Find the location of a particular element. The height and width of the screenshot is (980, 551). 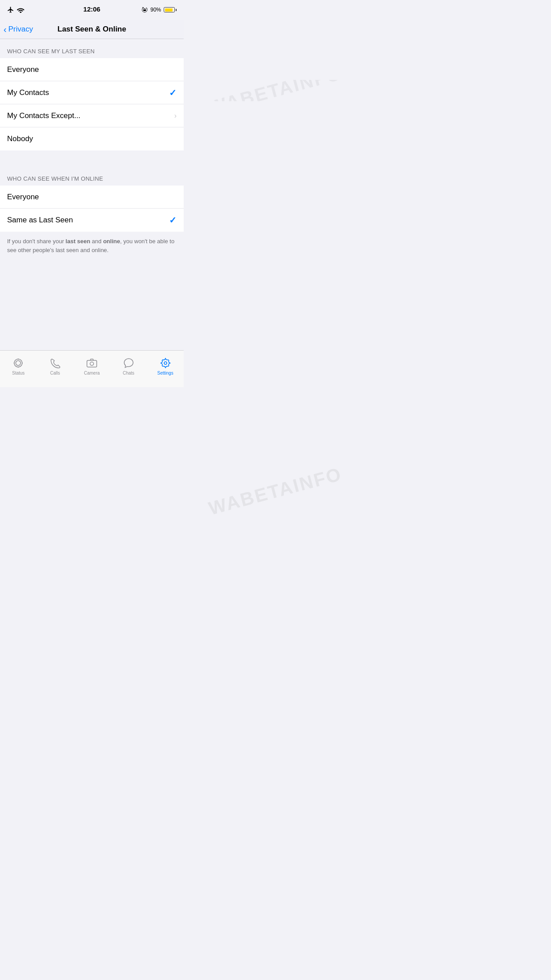

back-chevron-icon: ‹ is located at coordinates (5, 29).